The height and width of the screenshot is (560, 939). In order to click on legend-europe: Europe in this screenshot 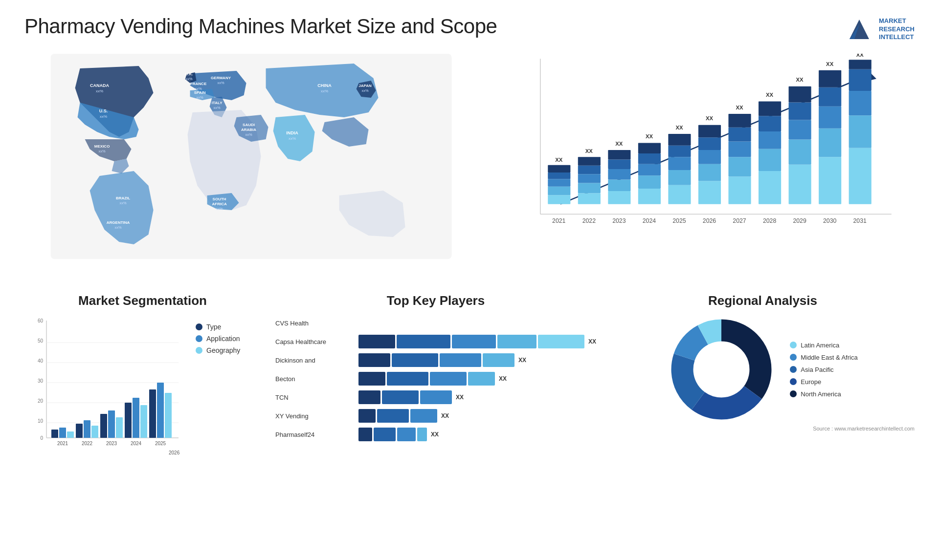, I will do `click(824, 382)`.